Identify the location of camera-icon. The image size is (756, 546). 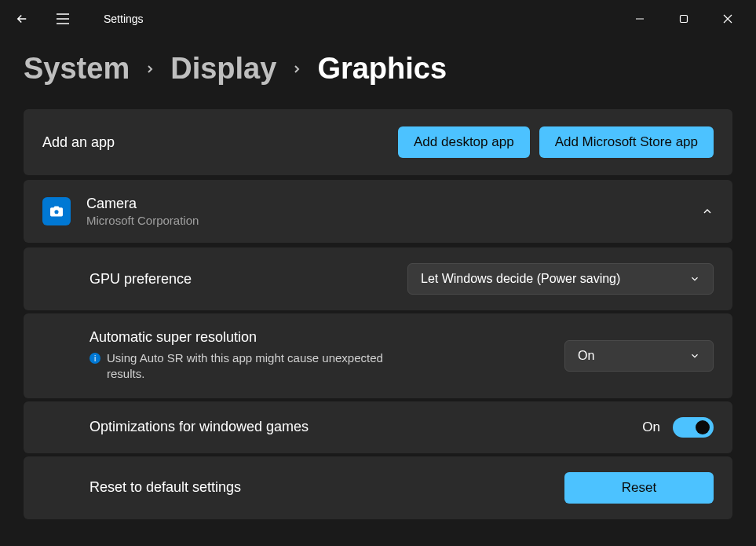
(57, 211).